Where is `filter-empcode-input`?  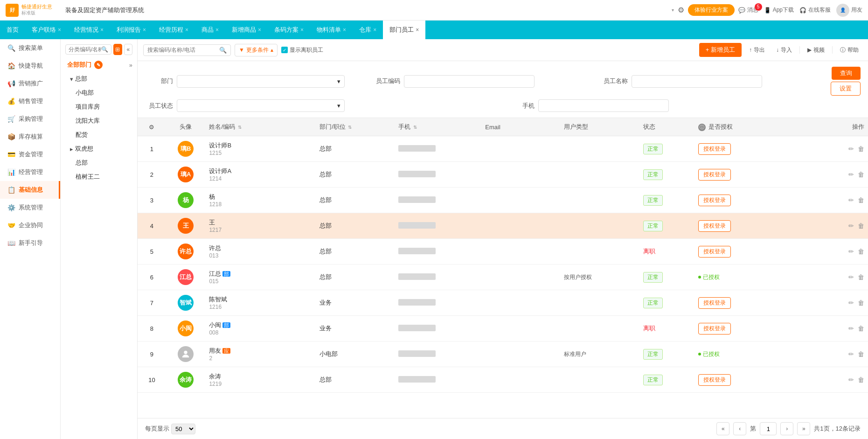 filter-empcode-input is located at coordinates (469, 81).